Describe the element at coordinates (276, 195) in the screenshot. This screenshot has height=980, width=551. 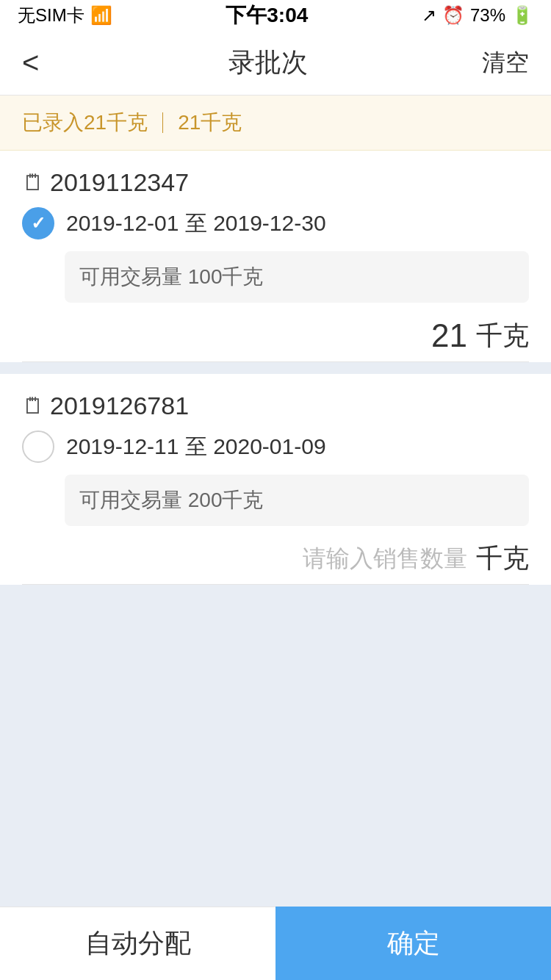
I see `batch1-item: 🗒 2019112347 2019-12-01 至 2019-12-30` at that location.